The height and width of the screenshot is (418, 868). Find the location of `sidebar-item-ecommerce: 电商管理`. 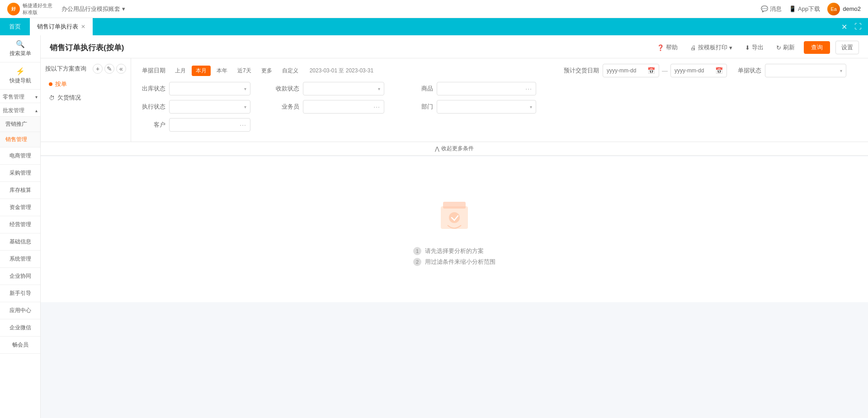

sidebar-item-ecommerce: 电商管理 is located at coordinates (20, 156).